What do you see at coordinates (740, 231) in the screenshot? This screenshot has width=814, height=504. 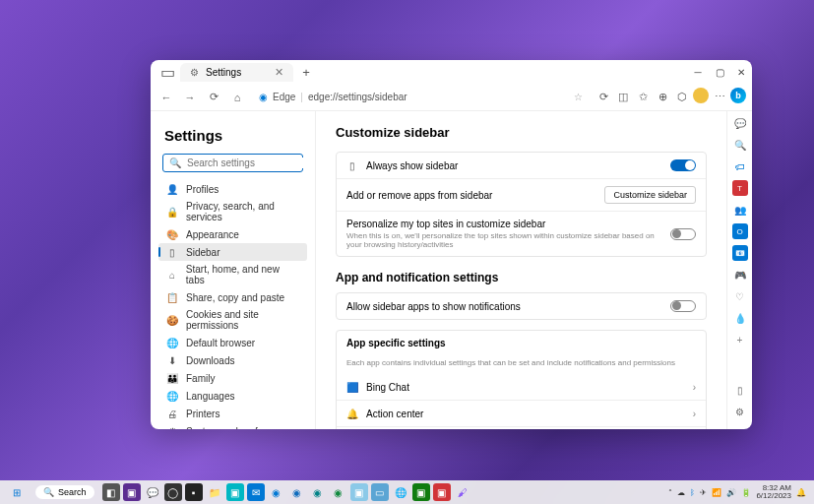 I see `office-icon: O` at bounding box center [740, 231].